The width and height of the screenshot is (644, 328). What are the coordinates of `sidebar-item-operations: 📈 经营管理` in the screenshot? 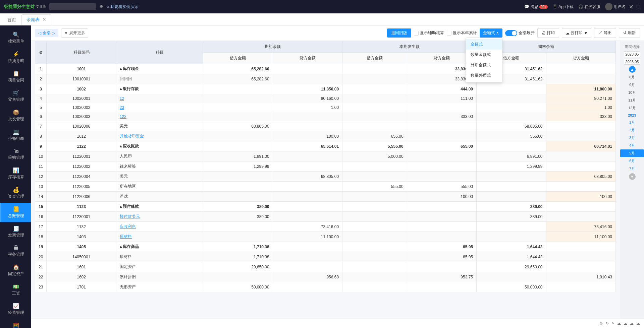 It's located at (15, 309).